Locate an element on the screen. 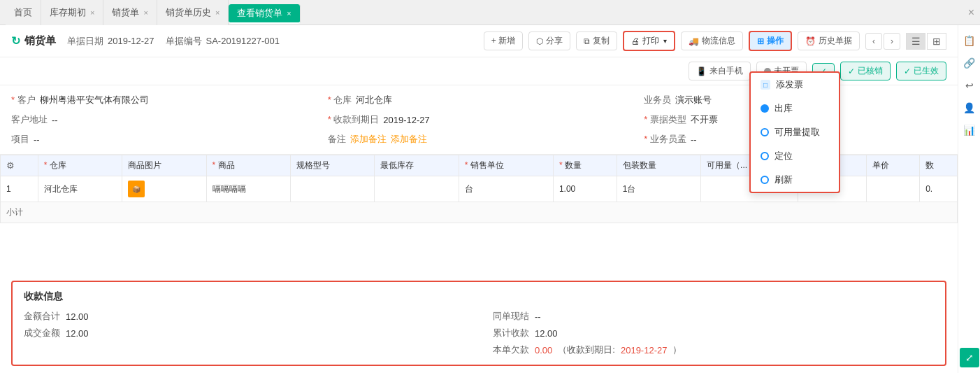  project-label: 项目 is located at coordinates (20, 139).